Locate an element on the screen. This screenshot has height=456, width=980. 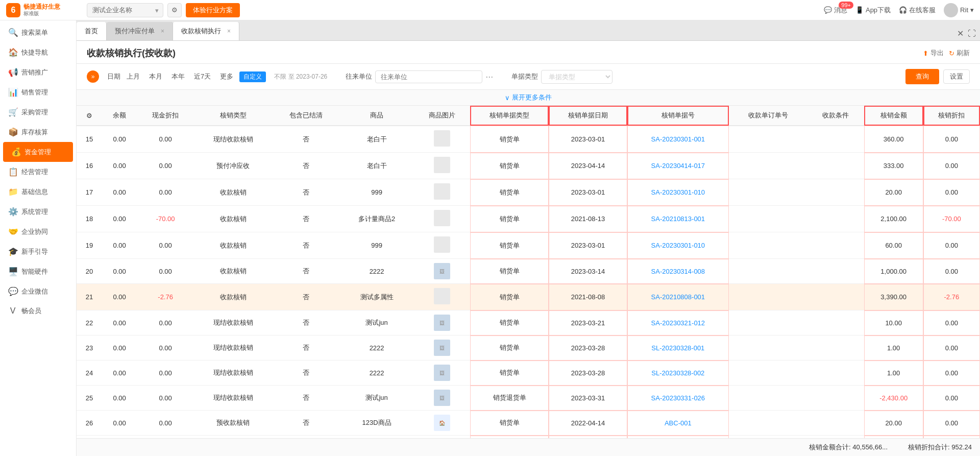
app-download-button: 📱 App下载 is located at coordinates (873, 10).